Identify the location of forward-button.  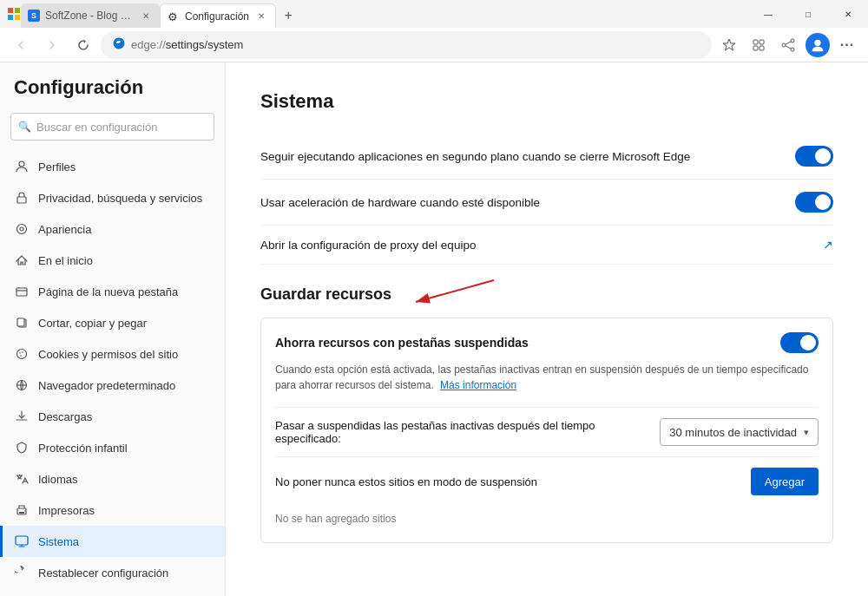
(52, 45).